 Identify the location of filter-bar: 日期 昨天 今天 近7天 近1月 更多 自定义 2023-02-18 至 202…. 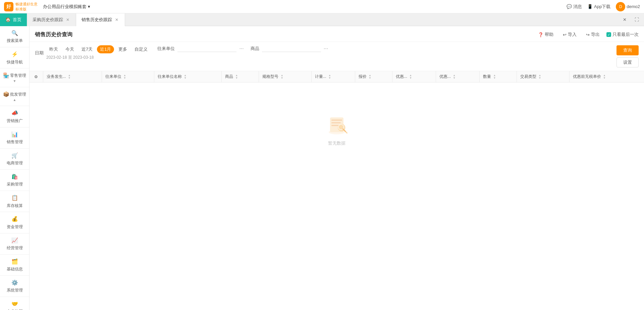
(337, 56).